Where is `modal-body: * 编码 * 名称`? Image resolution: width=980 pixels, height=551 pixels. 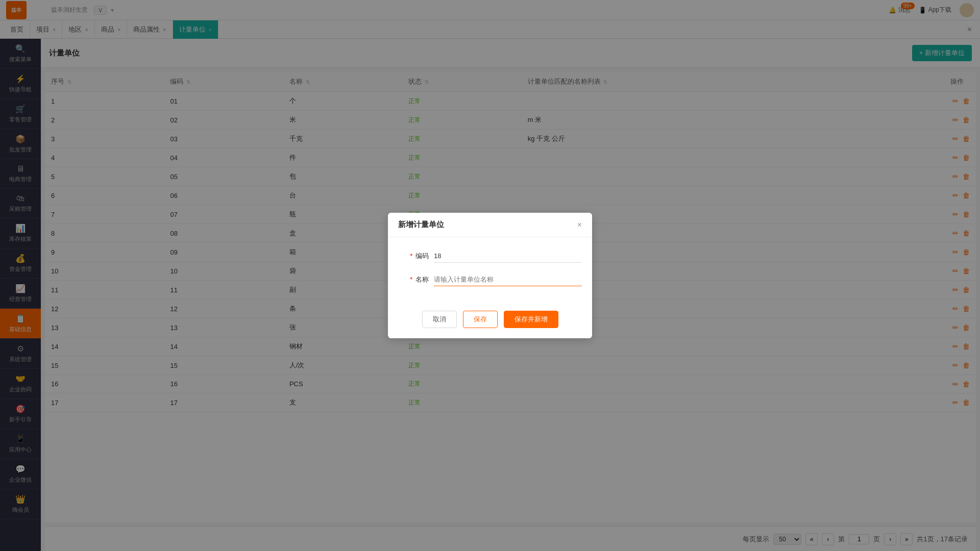 modal-body: * 编码 * 名称 is located at coordinates (490, 271).